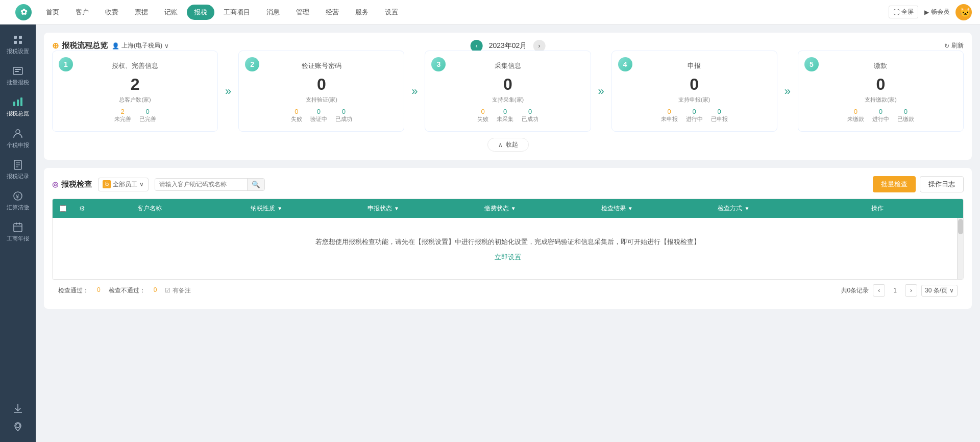 The height and width of the screenshot is (442, 980). What do you see at coordinates (125, 185) in the screenshot?
I see `employee-label: 全部员工` at bounding box center [125, 185].